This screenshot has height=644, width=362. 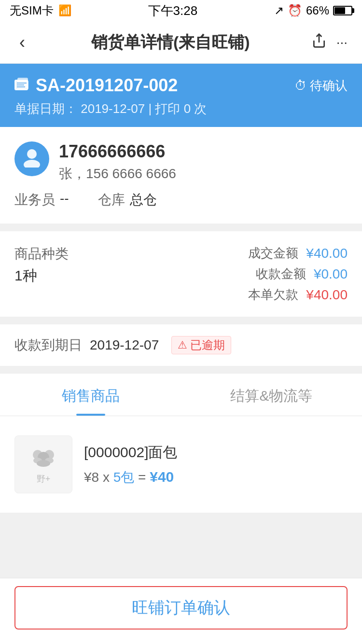 I want to click on location-icon: ↗, so click(x=279, y=11).